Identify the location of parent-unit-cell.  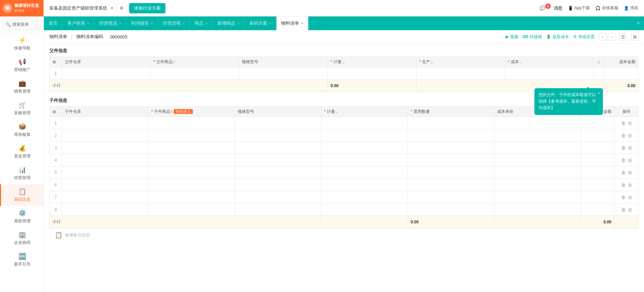
(372, 73).